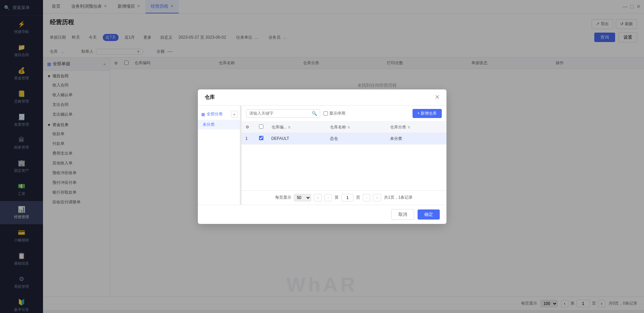 This screenshot has width=644, height=313. What do you see at coordinates (203, 114) in the screenshot?
I see `category-grid-icon: ▦` at bounding box center [203, 114].